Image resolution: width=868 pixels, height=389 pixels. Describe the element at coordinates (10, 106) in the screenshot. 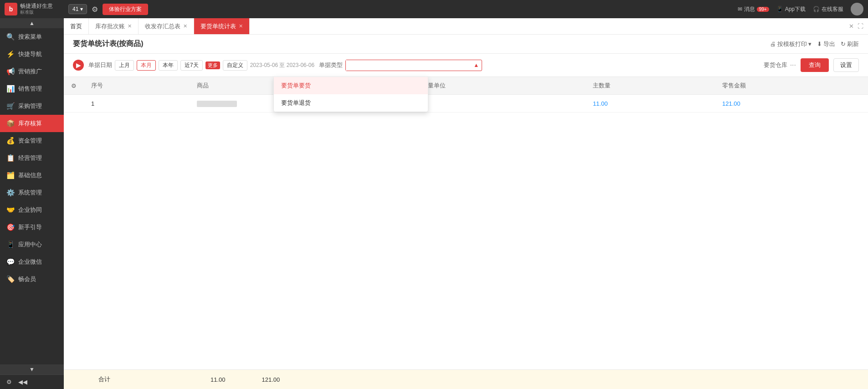

I see `purchase-icon: 🛒` at that location.